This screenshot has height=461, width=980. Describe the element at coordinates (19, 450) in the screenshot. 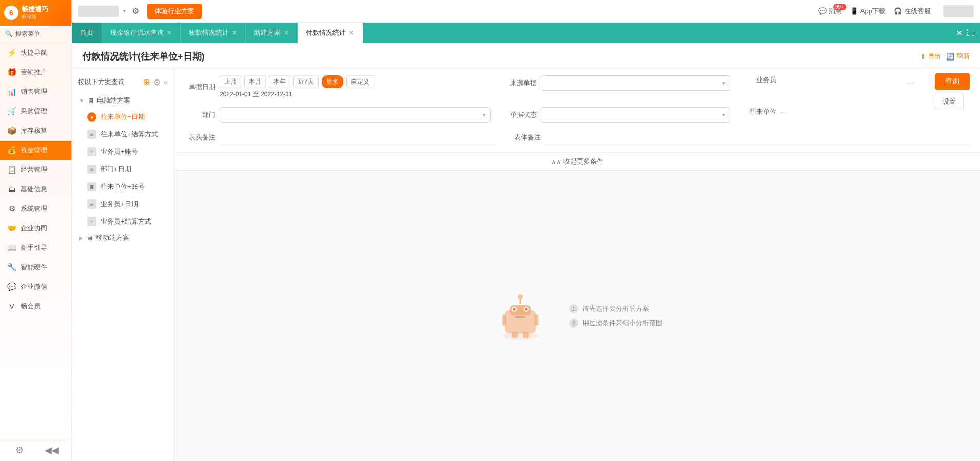

I see `settings-footer-btn: ⚙` at that location.